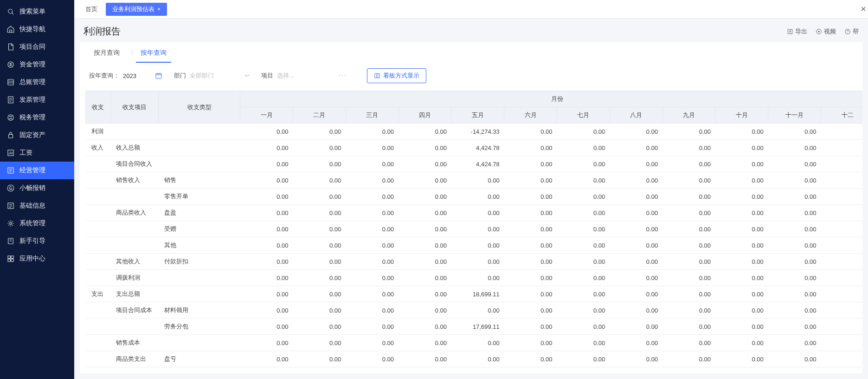  What do you see at coordinates (136, 9) in the screenshot?
I see `tab-1: 业务利润预估表×` at bounding box center [136, 9].